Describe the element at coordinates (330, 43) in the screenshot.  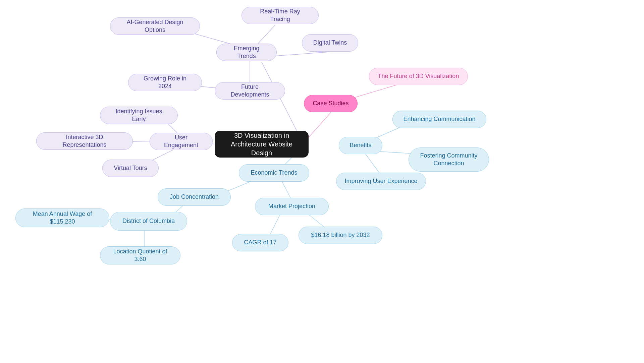
I see `digital-twins-node: Digital Twins` at that location.